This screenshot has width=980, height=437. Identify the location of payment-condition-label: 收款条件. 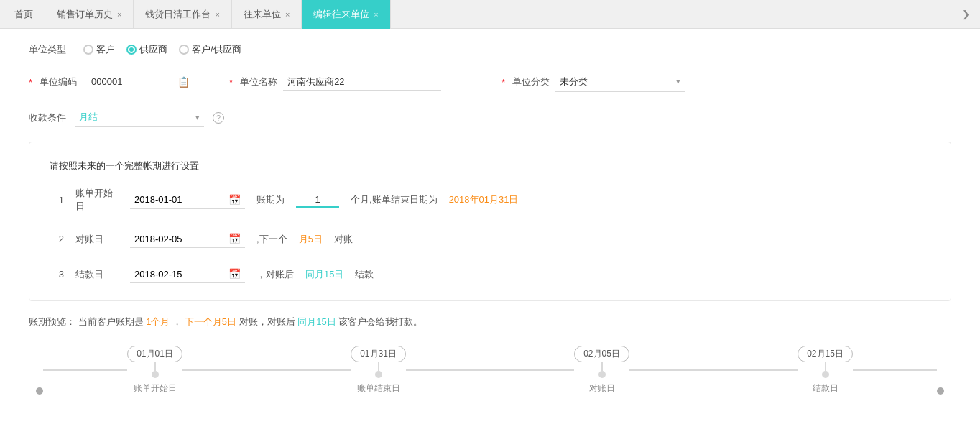
(47, 118).